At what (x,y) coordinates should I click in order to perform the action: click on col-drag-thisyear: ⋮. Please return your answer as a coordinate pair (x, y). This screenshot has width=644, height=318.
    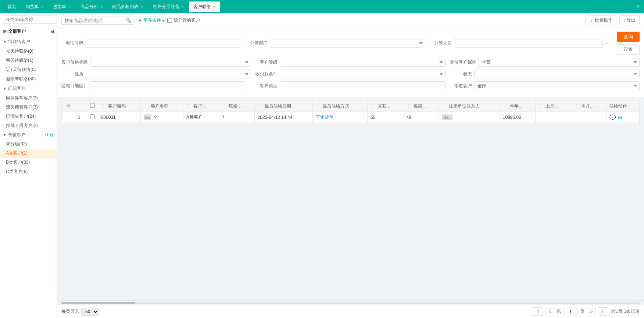
    Looking at the image, I should click on (505, 106).